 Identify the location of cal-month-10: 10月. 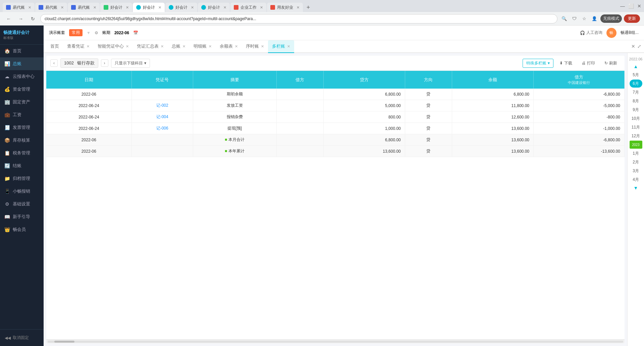
(636, 118).